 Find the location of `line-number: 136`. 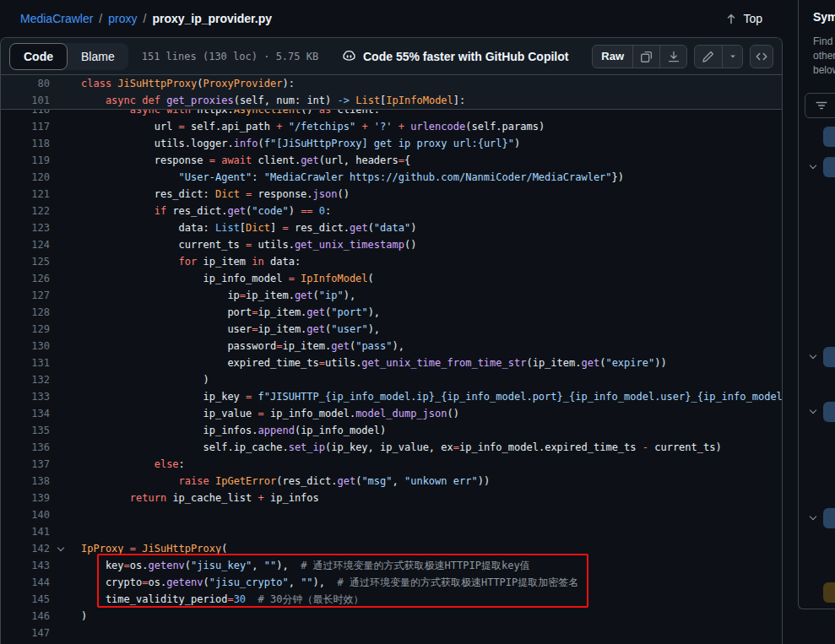

line-number: 136 is located at coordinates (25, 447).